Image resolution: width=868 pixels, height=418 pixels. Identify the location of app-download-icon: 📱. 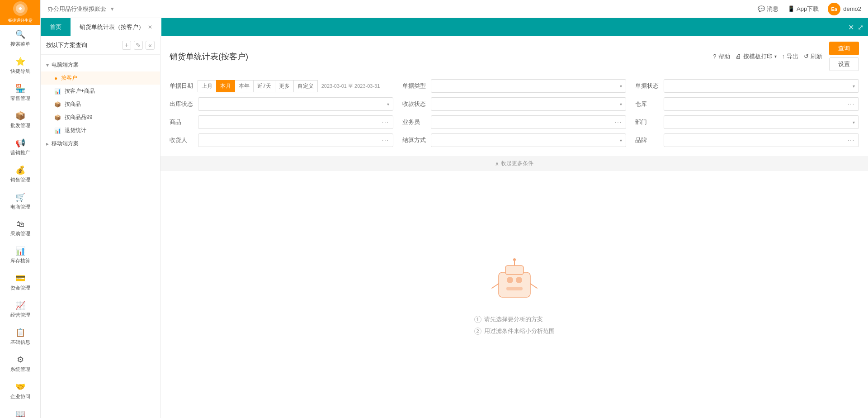
(791, 9).